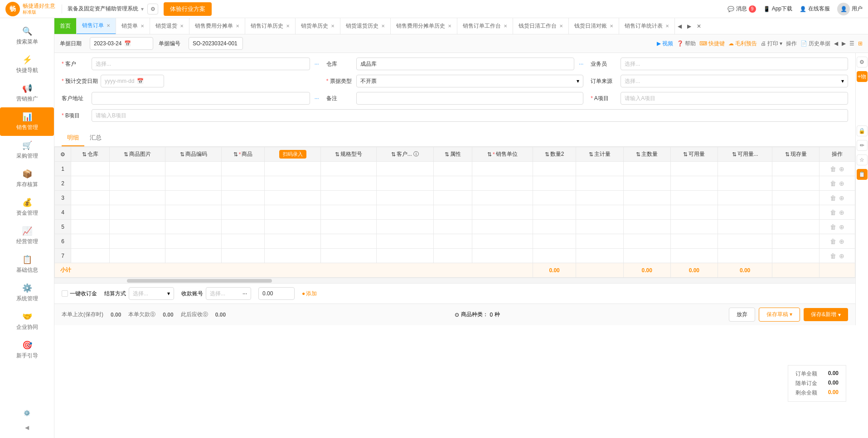 The image size is (868, 438). I want to click on history-button: 📄 历史单据, so click(815, 43).